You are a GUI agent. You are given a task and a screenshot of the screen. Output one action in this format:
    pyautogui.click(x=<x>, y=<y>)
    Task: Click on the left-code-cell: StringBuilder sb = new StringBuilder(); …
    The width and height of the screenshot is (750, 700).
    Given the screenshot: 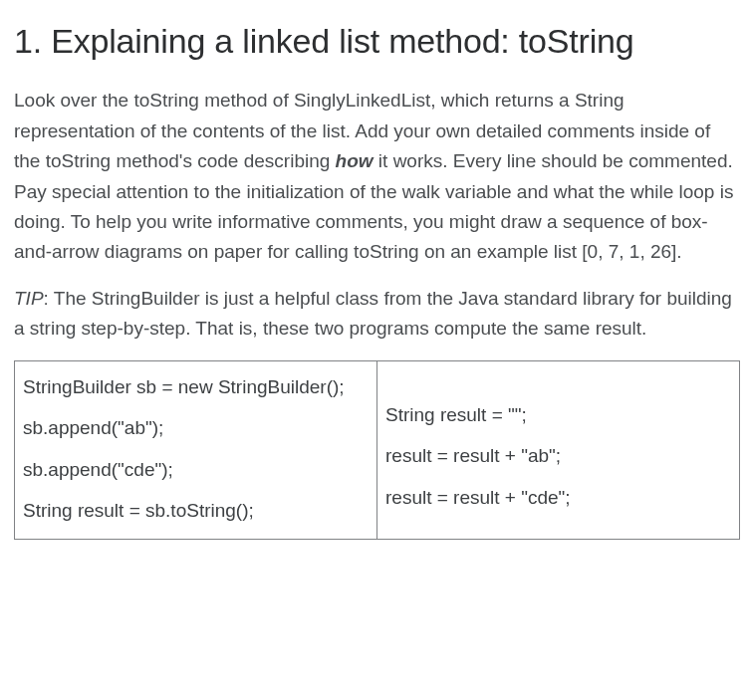 What is the action you would take?
    pyautogui.click(x=196, y=450)
    